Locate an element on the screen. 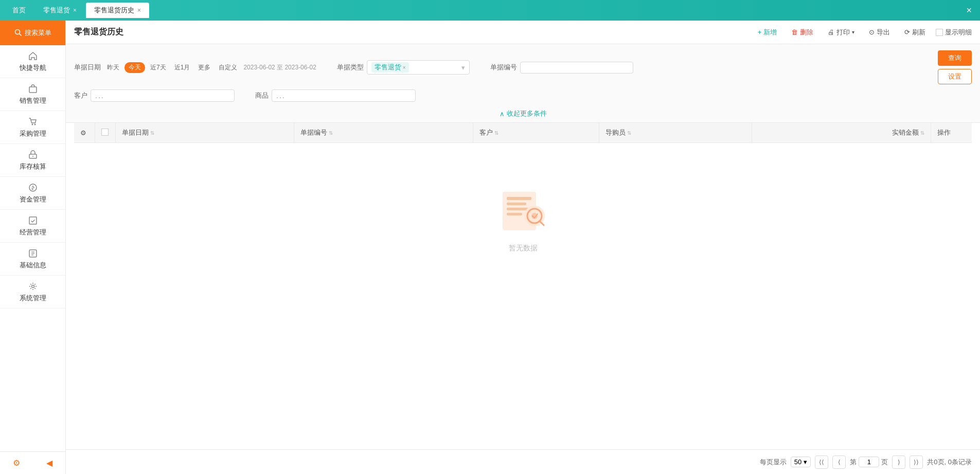  filter-row-1: 单据日期 昨天 今天 近7天 近1月 更多 自定义 2023-06-02 至 2… is located at coordinates (523, 67).